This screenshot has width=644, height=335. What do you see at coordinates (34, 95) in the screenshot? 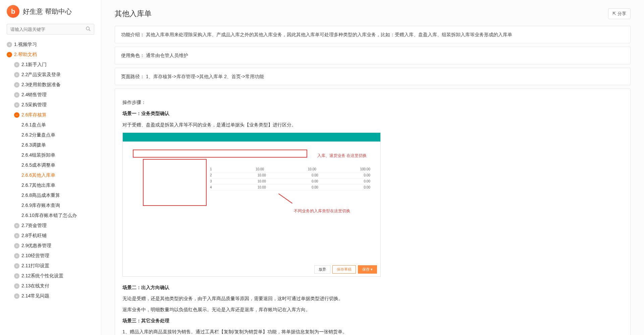
I see `nav-label: 2.4销售管理` at bounding box center [34, 95].